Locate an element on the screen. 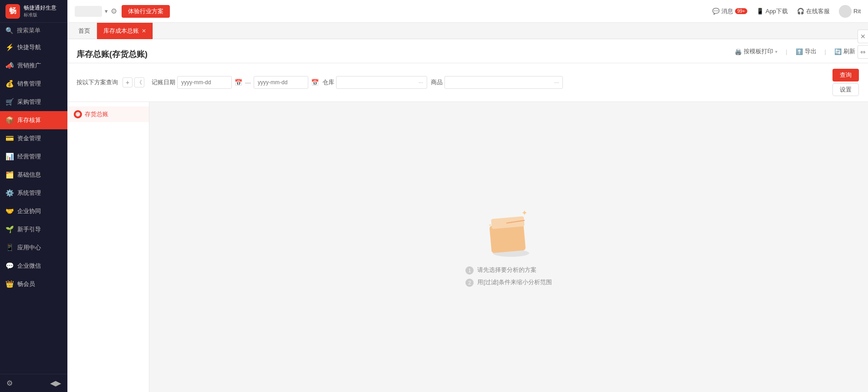 This screenshot has width=868, height=392. sidebar-search: 🔍 搜索菜单 is located at coordinates (34, 31).